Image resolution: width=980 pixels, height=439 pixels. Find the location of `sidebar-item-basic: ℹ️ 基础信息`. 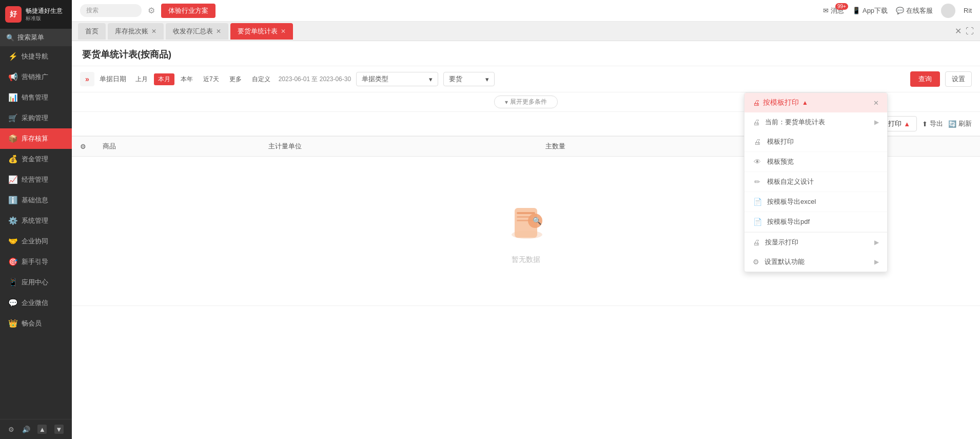

sidebar-item-basic: ℹ️ 基础信息 is located at coordinates (36, 200).